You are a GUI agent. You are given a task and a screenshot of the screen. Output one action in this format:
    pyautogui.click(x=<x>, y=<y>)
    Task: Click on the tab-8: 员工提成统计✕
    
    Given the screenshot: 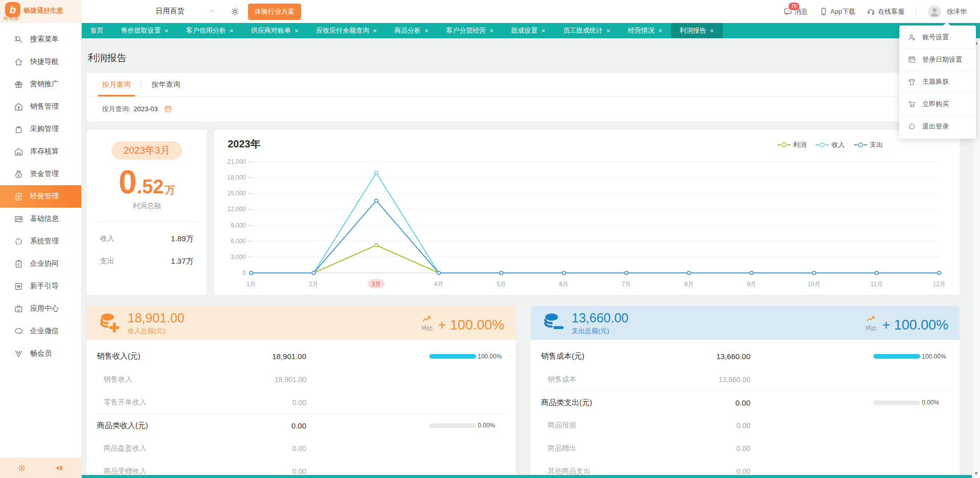 What is the action you would take?
    pyautogui.click(x=587, y=31)
    